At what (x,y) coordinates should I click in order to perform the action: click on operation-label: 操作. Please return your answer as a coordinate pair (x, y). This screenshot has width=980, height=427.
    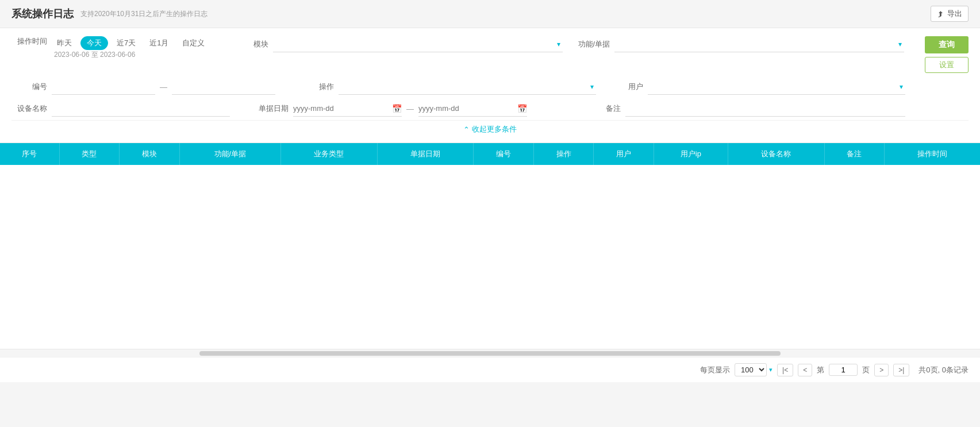
    Looking at the image, I should click on (318, 87).